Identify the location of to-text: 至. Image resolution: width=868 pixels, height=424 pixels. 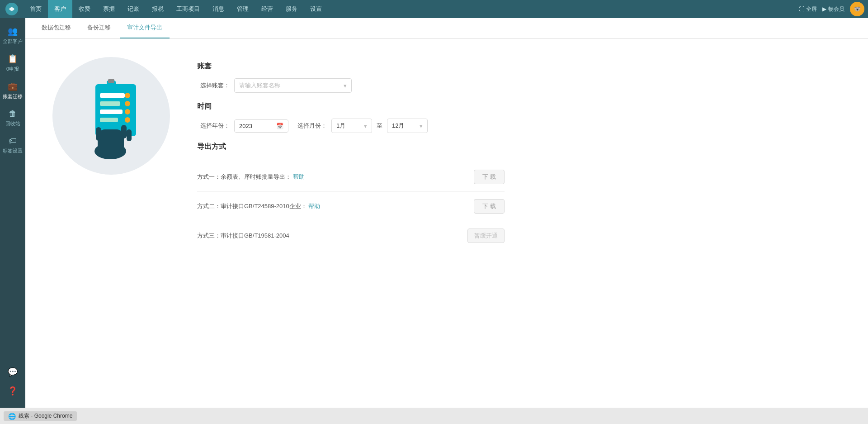
(380, 126).